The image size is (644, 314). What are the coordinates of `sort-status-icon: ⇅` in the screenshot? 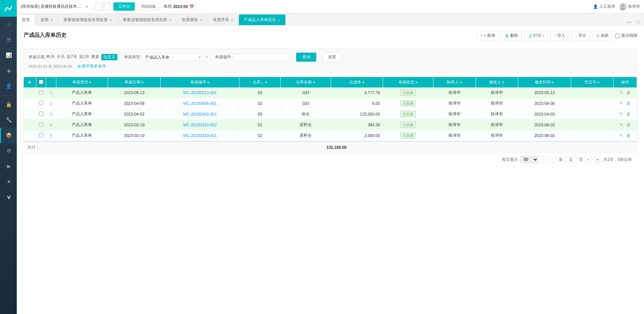 It's located at (417, 82).